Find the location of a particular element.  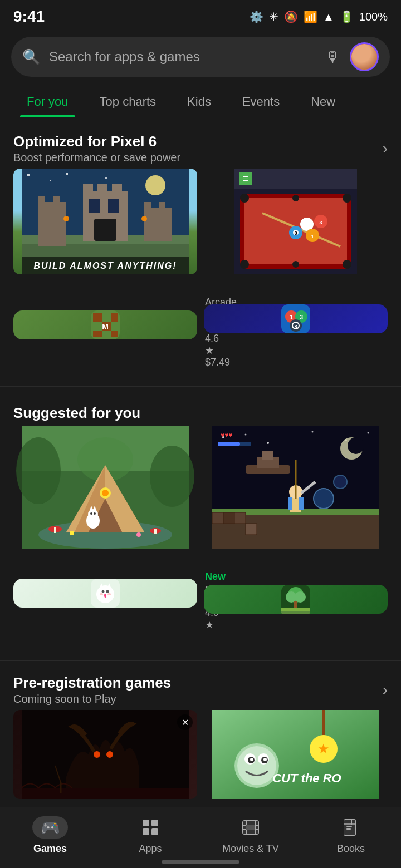

cats-soup-card: Cats & Soup New • Simulation 4.9 ★ is located at coordinates (105, 534).